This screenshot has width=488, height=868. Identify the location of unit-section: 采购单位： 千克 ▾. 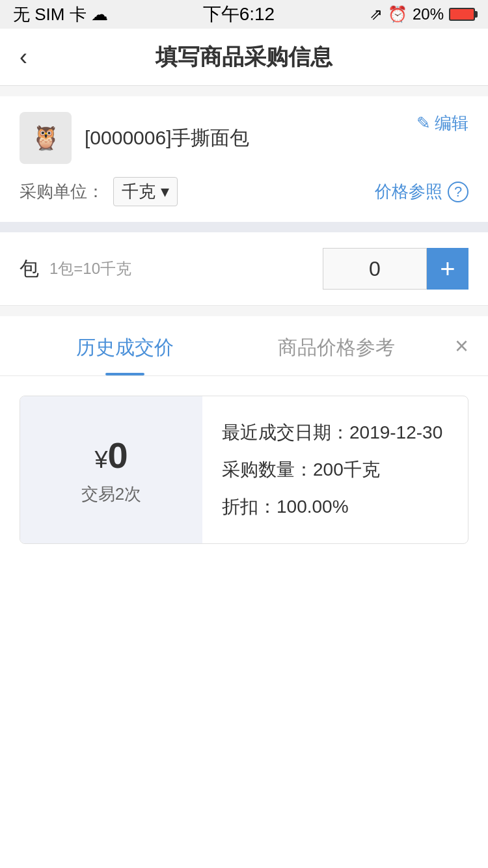
(99, 191).